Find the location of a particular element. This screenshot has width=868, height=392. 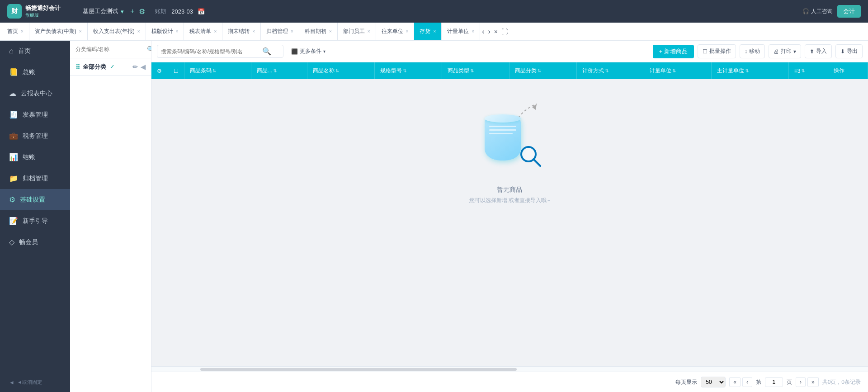

category-edit-icon: ✏ is located at coordinates (135, 67).